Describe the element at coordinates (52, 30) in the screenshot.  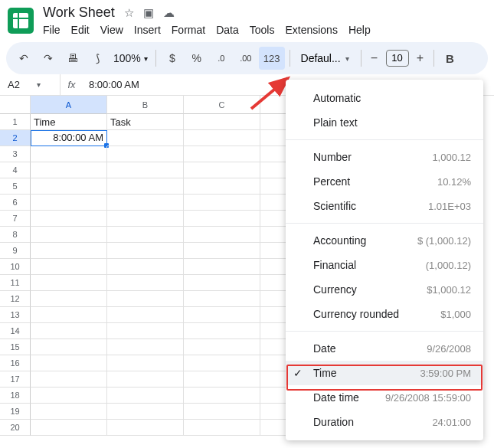
I see `menu-file: File` at that location.